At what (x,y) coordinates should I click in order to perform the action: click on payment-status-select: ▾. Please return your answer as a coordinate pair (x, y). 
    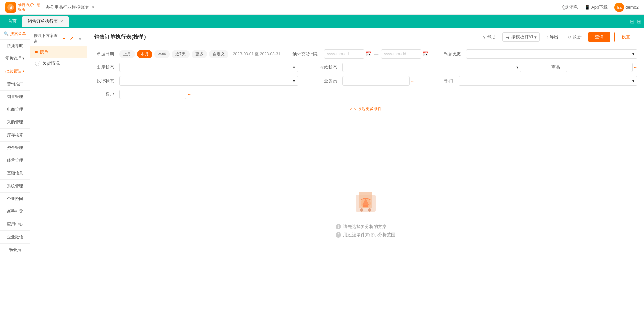
    Looking at the image, I should click on (432, 67).